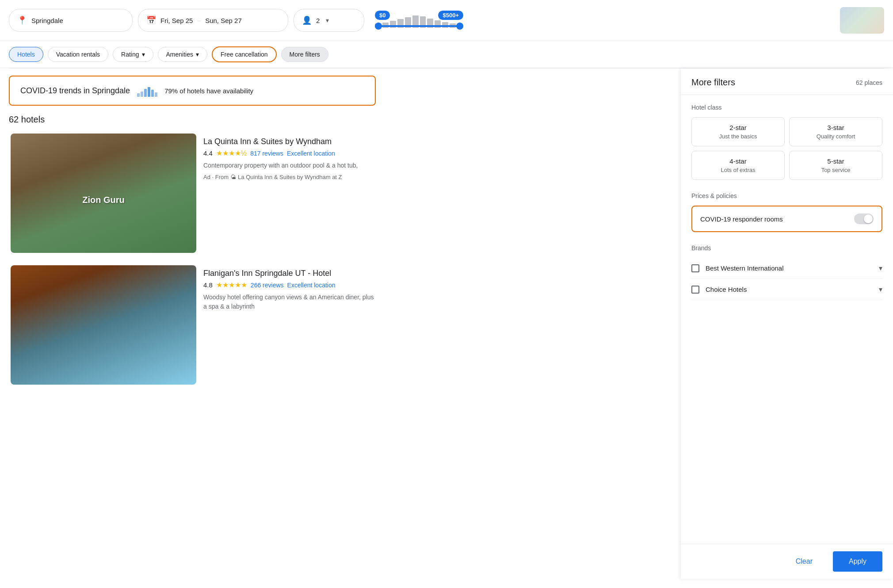 The height and width of the screenshot is (588, 893). What do you see at coordinates (738, 132) in the screenshot?
I see `star-option-2: 2-star Just the basics` at bounding box center [738, 132].